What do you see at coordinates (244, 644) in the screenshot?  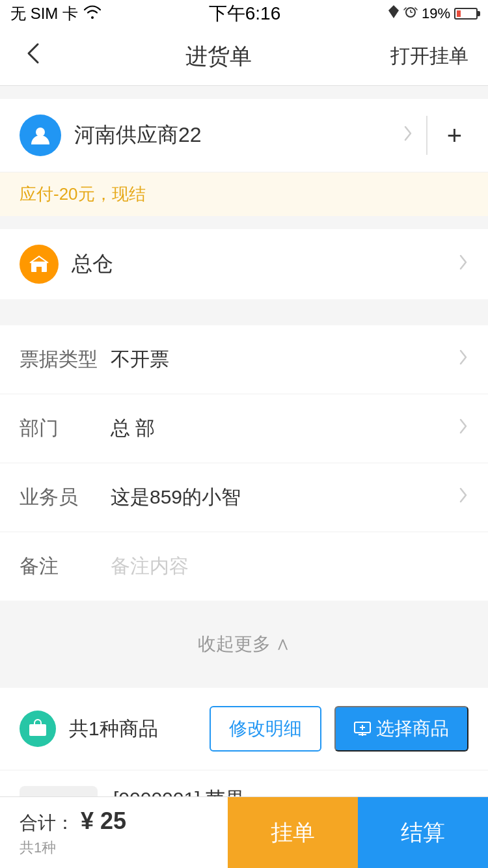 I see `collapse-toggle: 收起更多 ∧` at bounding box center [244, 644].